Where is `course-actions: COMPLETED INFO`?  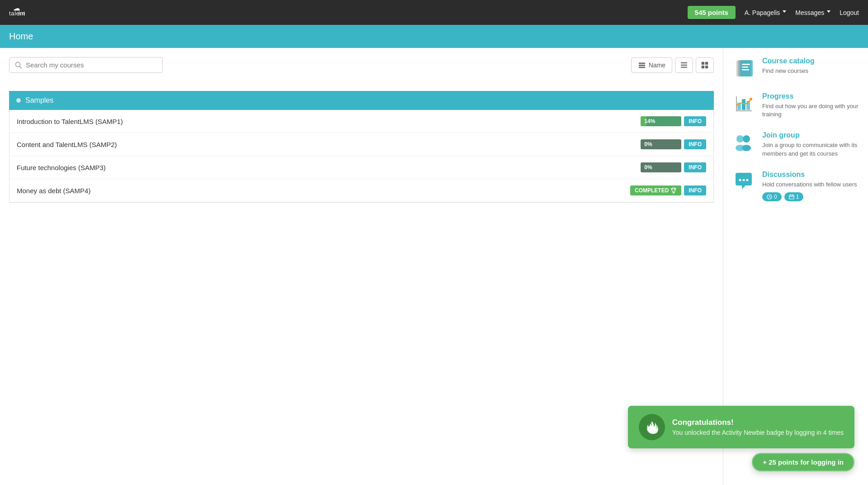 course-actions: COMPLETED INFO is located at coordinates (668, 190).